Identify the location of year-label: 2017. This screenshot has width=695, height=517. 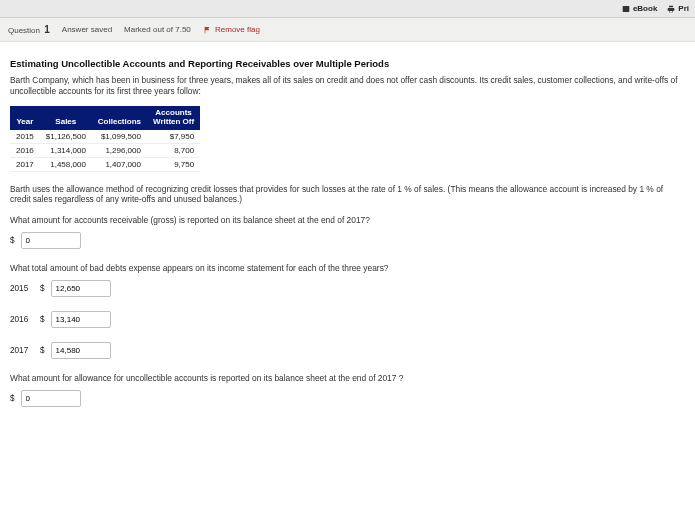
(22, 350).